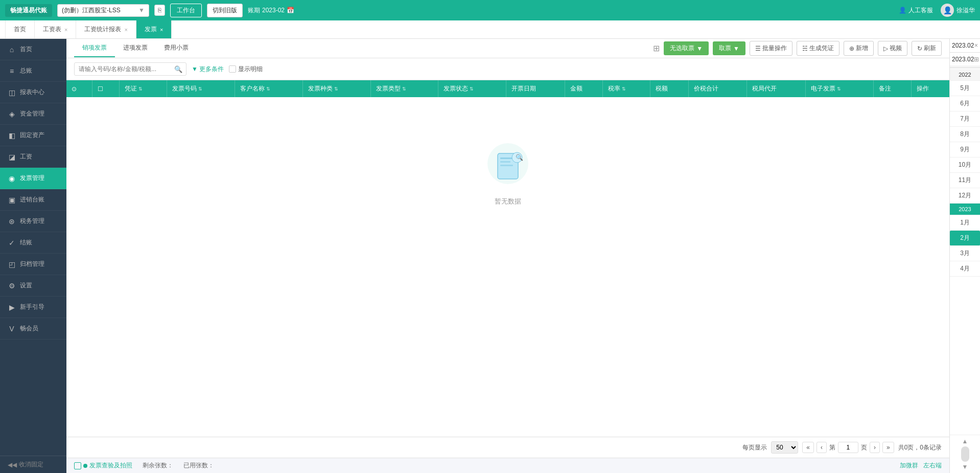 This screenshot has height=473, width=980. Describe the element at coordinates (976, 46) in the screenshot. I see `date-panel-close-btn: ×` at that location.